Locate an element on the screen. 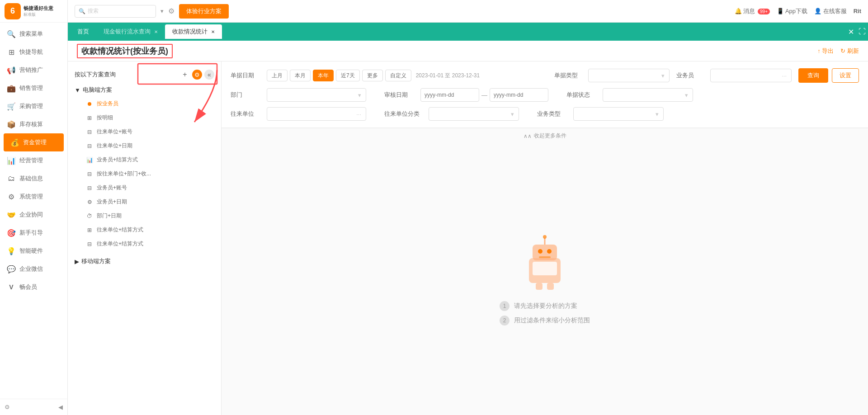 This screenshot has width=868, height=415. query-btn: 查询 is located at coordinates (813, 75).